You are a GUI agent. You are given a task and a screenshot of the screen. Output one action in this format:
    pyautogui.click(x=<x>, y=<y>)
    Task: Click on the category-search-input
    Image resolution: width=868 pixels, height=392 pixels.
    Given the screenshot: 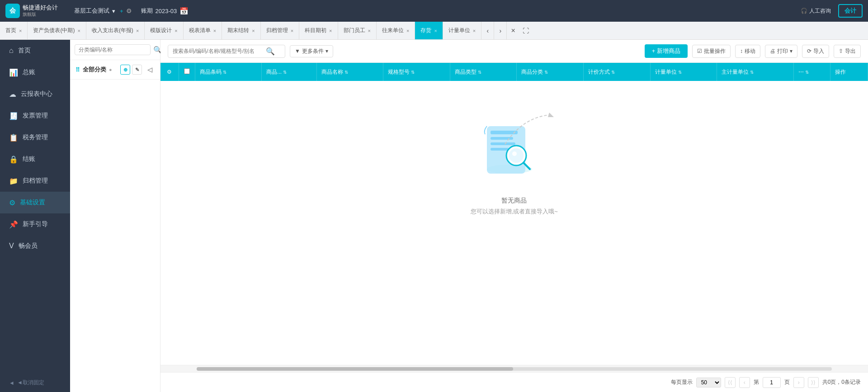 What is the action you would take?
    pyautogui.click(x=113, y=50)
    